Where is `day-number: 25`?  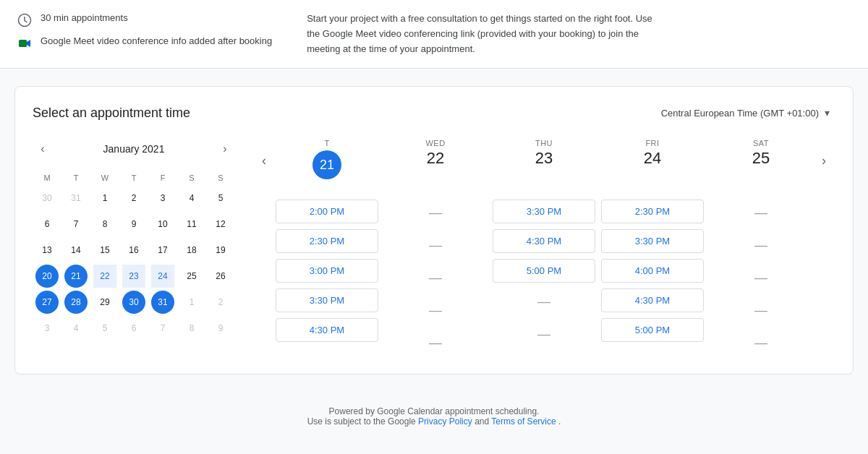
day-number: 25 is located at coordinates (761, 158).